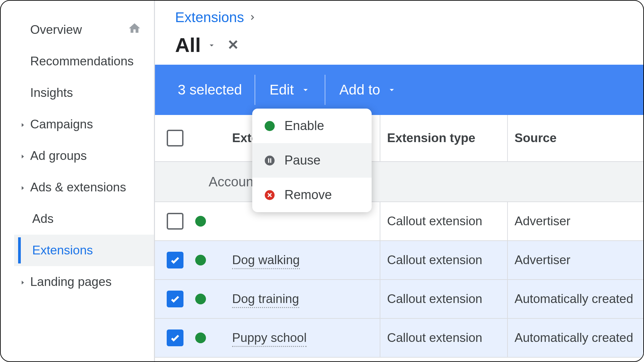 Image resolution: width=644 pixels, height=362 pixels. Describe the element at coordinates (52, 93) in the screenshot. I see `sidebar-item-label: Insights` at that location.